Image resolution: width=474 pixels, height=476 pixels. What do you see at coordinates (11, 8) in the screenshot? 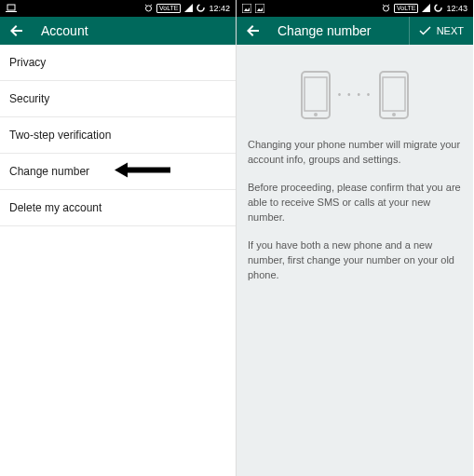
I see `laptop-icon` at bounding box center [11, 8].